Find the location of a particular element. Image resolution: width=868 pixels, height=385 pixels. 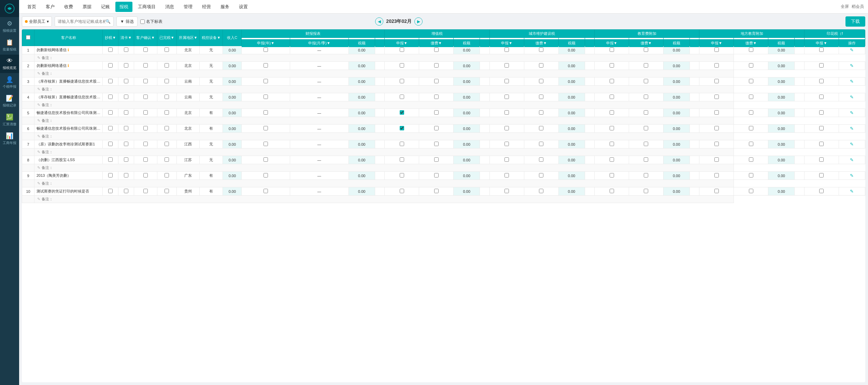

search-box: 🔍 is located at coordinates (84, 22).